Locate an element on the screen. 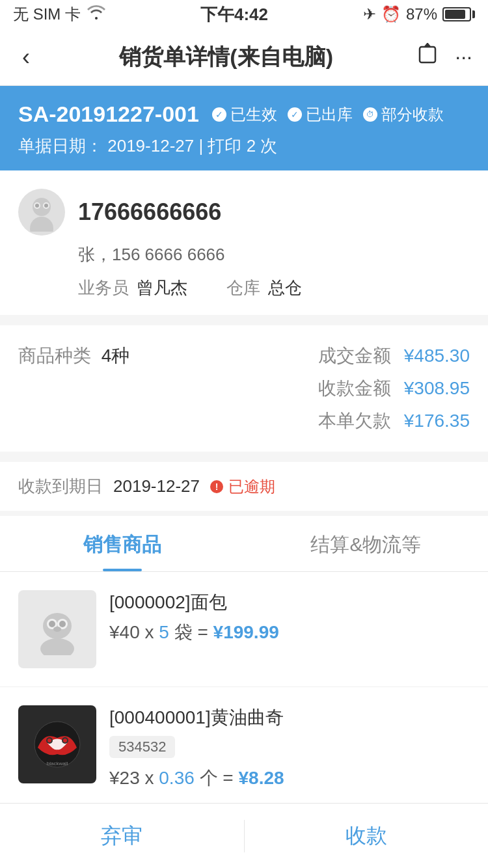 The image size is (488, 868). avatar is located at coordinates (42, 212).